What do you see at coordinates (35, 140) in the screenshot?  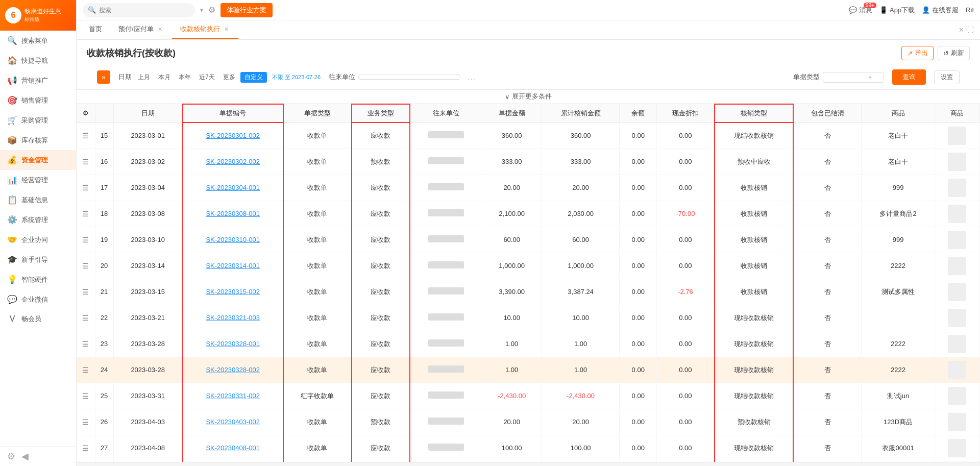 I see `sidebar-item-label-inventory: 库存核算` at bounding box center [35, 140].